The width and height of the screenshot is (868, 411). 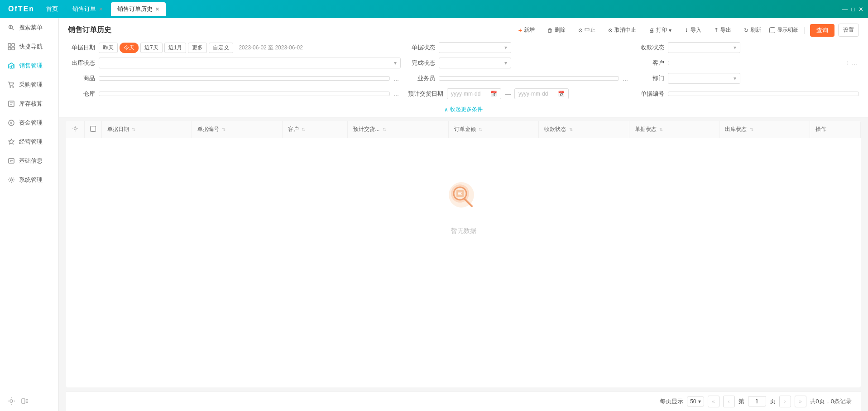 What do you see at coordinates (29, 85) in the screenshot?
I see `sidebar-item-purchase-mgmt: 采购管理` at bounding box center [29, 85].